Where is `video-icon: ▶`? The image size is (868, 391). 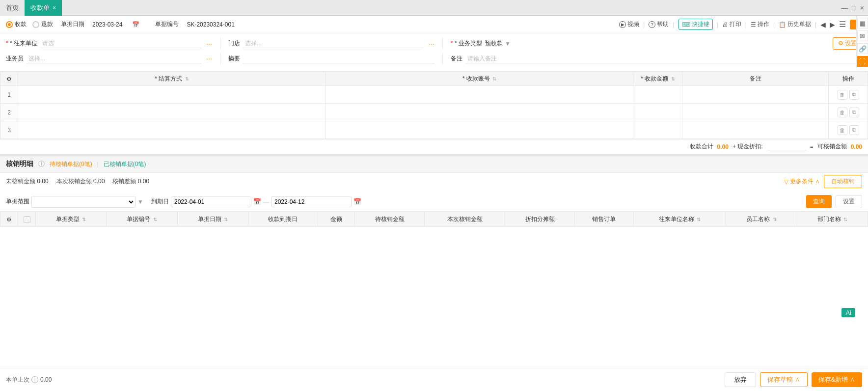 video-icon: ▶ is located at coordinates (623, 25).